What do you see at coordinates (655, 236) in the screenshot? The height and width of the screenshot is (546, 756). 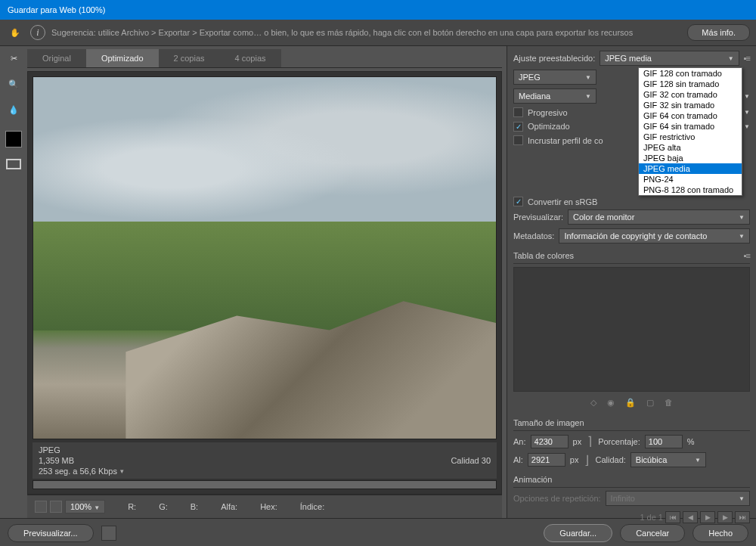 I see `metadata-select: Información de copyright y de contacto▼` at bounding box center [655, 236].